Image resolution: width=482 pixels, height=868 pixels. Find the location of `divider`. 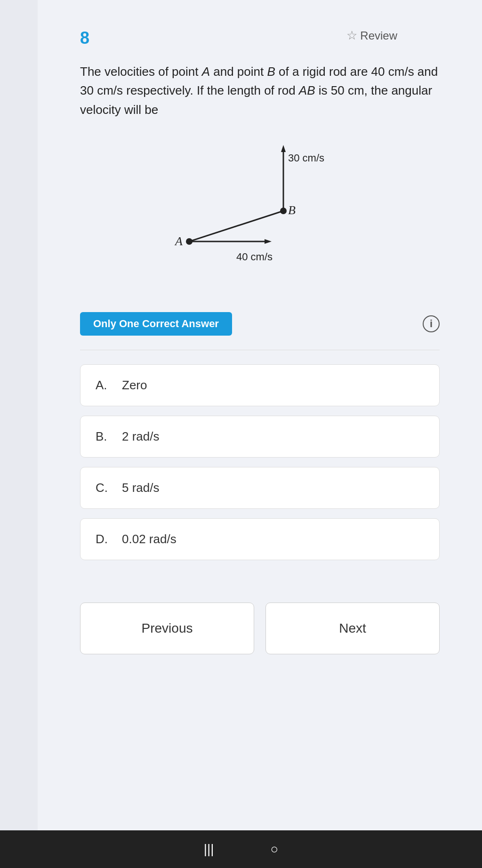

divider is located at coordinates (260, 350).